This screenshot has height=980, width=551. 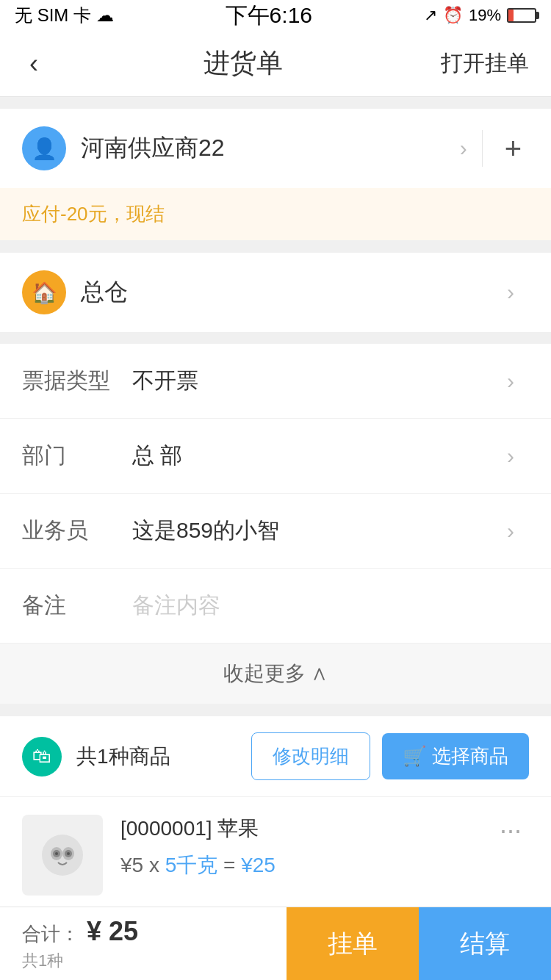 I want to click on cart-icon: 🛍, so click(x=42, y=757).